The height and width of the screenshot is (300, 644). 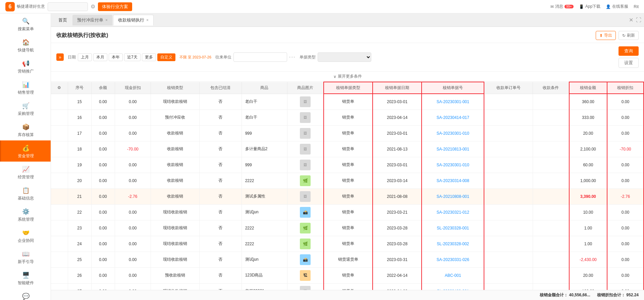 What do you see at coordinates (79, 181) in the screenshot?
I see `cell-no: 20` at bounding box center [79, 181].